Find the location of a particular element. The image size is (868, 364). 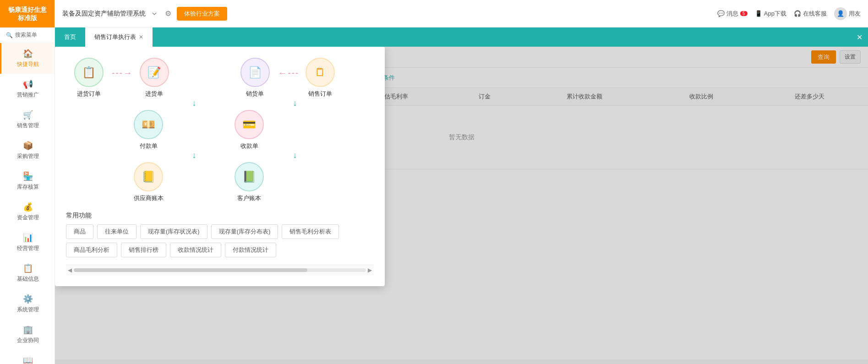

common-btn-往来单位: 往来单位 is located at coordinates (117, 232).